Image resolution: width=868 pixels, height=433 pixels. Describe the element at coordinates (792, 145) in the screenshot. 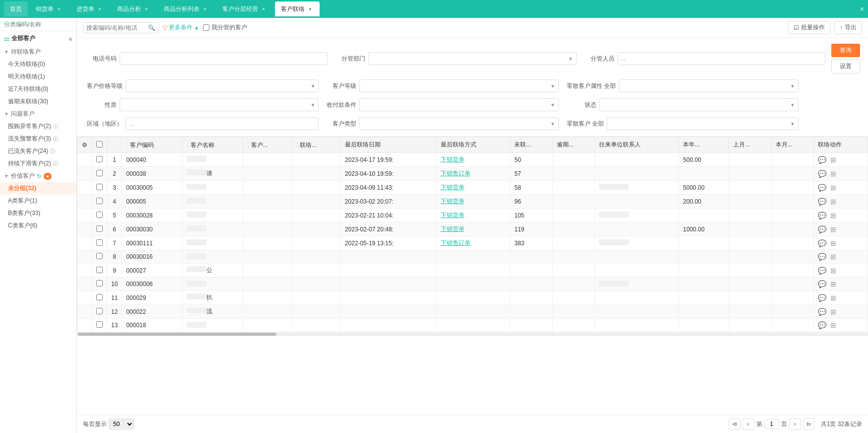

I see `this-month-col-header: 本月...` at that location.